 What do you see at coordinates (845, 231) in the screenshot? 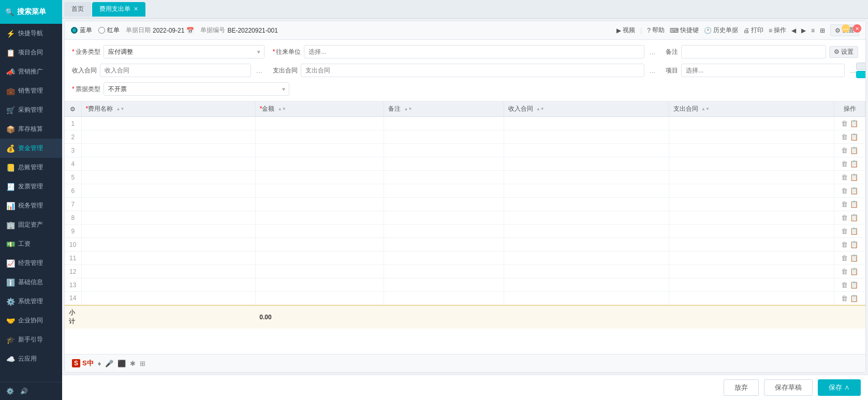
I see `delete-icon-9: 🗑` at bounding box center [845, 231].